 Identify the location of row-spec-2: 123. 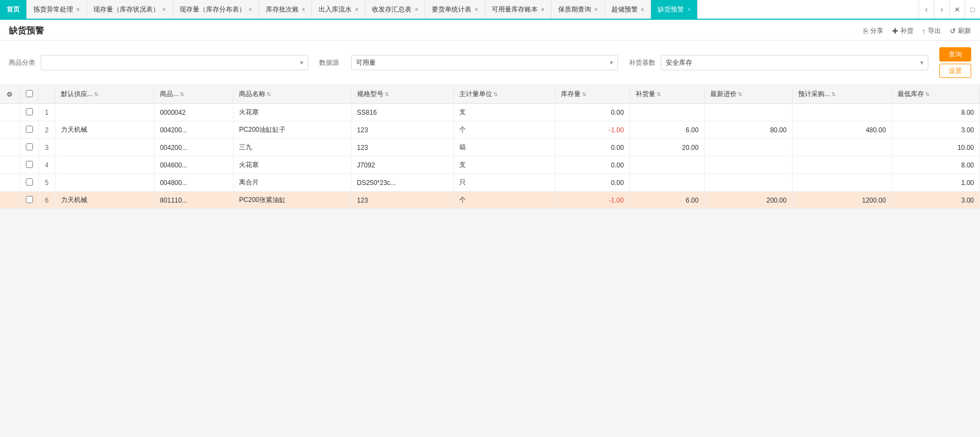
(402, 148).